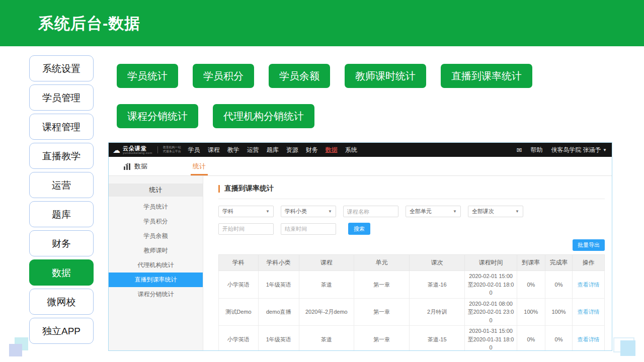 This screenshot has height=362, width=644. Describe the element at coordinates (519, 150) in the screenshot. I see `mail-icon: ✉` at that location.